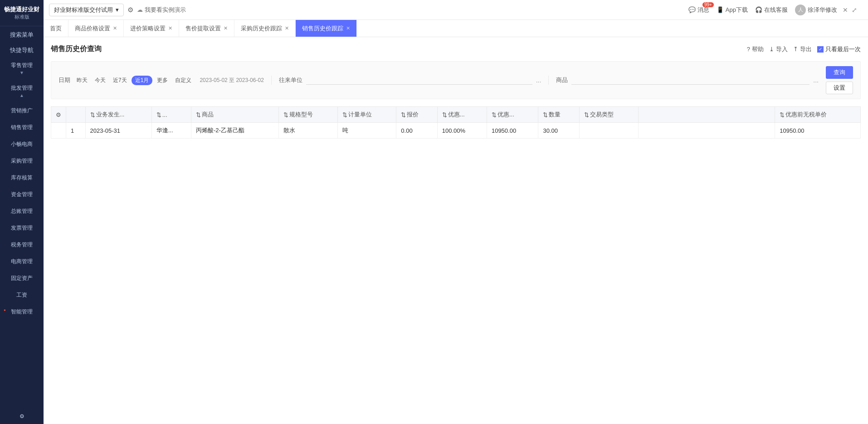 This screenshot has width=868, height=424. Describe the element at coordinates (732, 10) in the screenshot. I see `app-download-btn: 📱 App下载` at that location.